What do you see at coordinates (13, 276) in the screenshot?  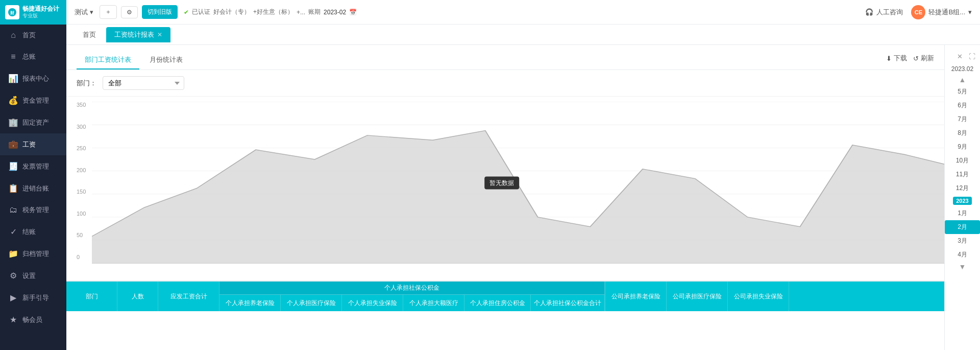 I see `settings-icon: ⚙` at bounding box center [13, 276].